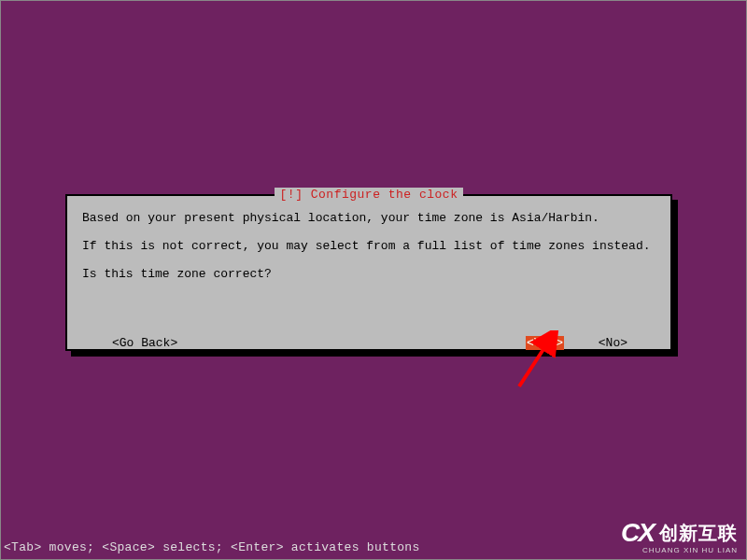 The width and height of the screenshot is (747, 560). I want to click on watermark-logo-initials: CX, so click(637, 533).